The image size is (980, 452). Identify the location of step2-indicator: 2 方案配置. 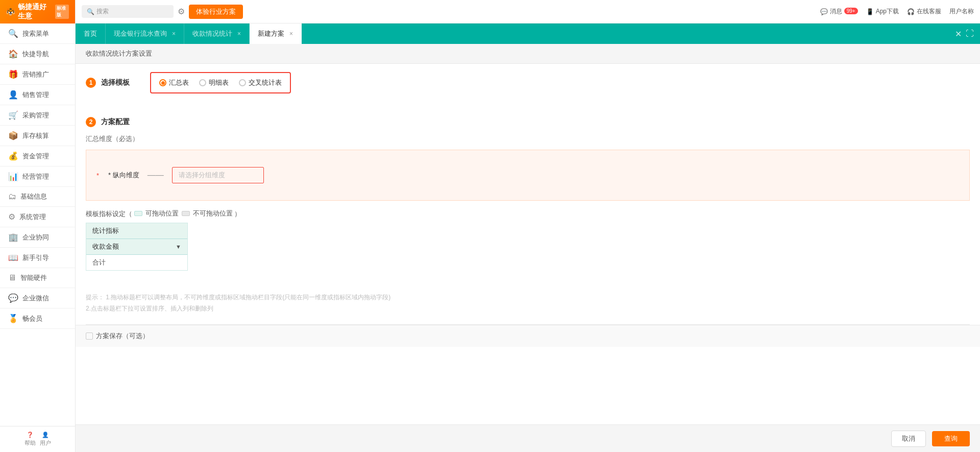
(528, 122).